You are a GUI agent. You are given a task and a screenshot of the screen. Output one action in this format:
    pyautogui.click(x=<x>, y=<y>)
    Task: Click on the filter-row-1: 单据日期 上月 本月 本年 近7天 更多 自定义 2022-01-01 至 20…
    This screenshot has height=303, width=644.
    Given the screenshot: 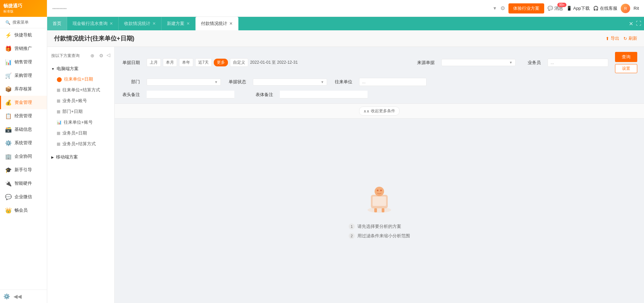 What is the action you would take?
    pyautogui.click(x=379, y=63)
    